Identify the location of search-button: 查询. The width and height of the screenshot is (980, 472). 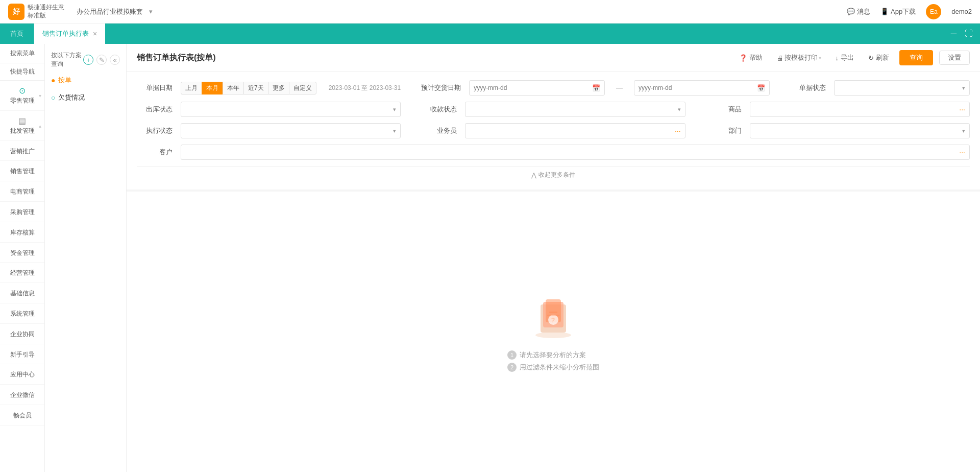
(916, 58).